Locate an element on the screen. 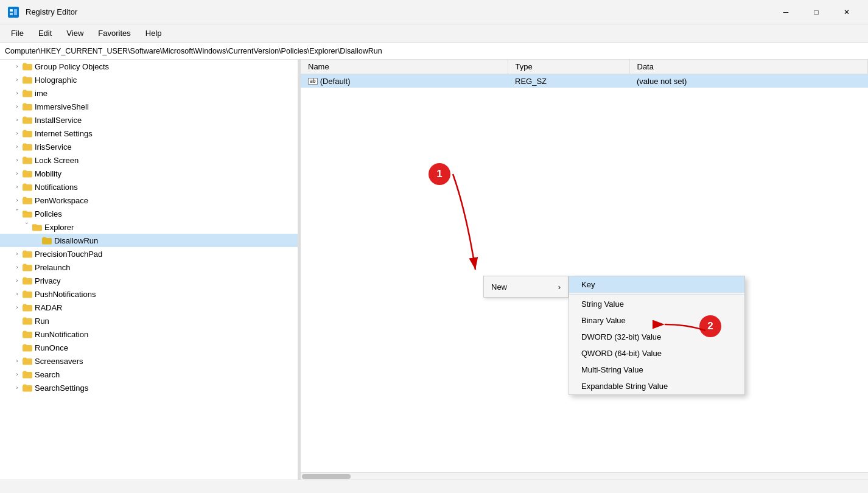  tree-label-disallowrun: DisallowRun is located at coordinates (76, 241).